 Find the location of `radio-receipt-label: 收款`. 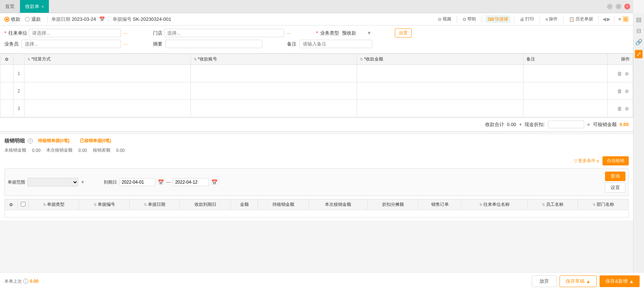

radio-receipt-label: 收款 is located at coordinates (16, 19).